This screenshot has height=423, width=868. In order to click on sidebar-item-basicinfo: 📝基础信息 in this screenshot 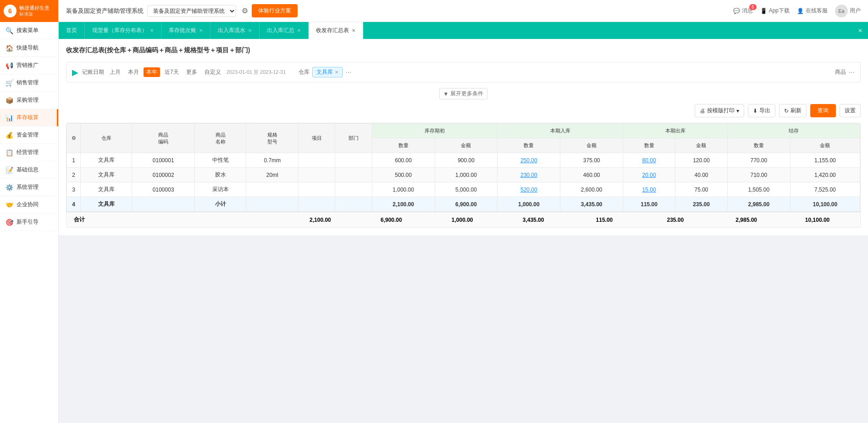, I will do `click(29, 170)`.